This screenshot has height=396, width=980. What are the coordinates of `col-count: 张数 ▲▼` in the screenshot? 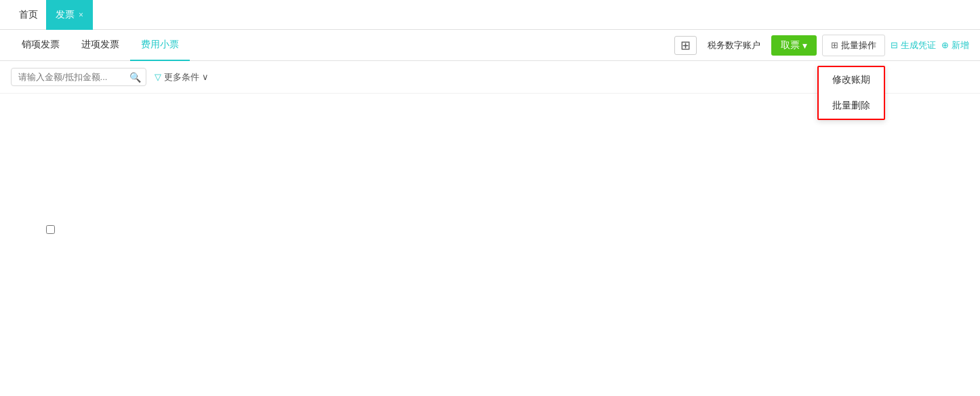 It's located at (425, 229).